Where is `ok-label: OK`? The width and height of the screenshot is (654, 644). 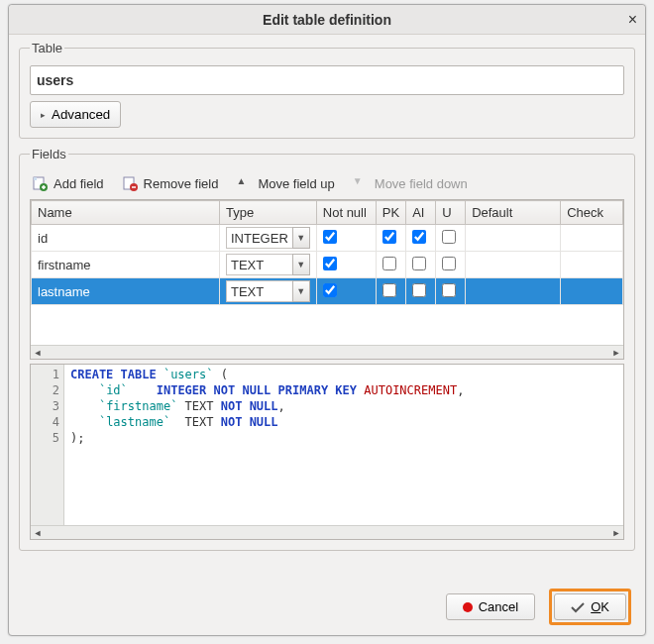
ok-label: OK is located at coordinates (600, 606).